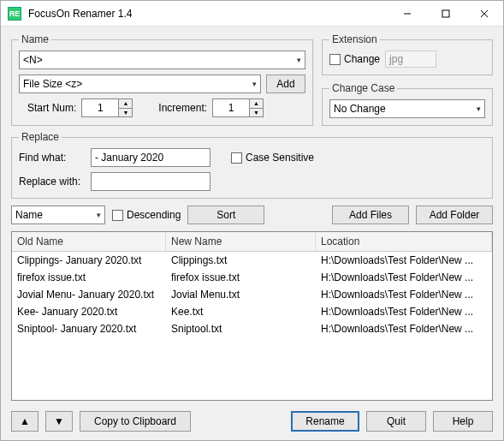 The width and height of the screenshot is (504, 441). Describe the element at coordinates (53, 84) in the screenshot. I see `insert-token-value: File Size <z>` at that location.